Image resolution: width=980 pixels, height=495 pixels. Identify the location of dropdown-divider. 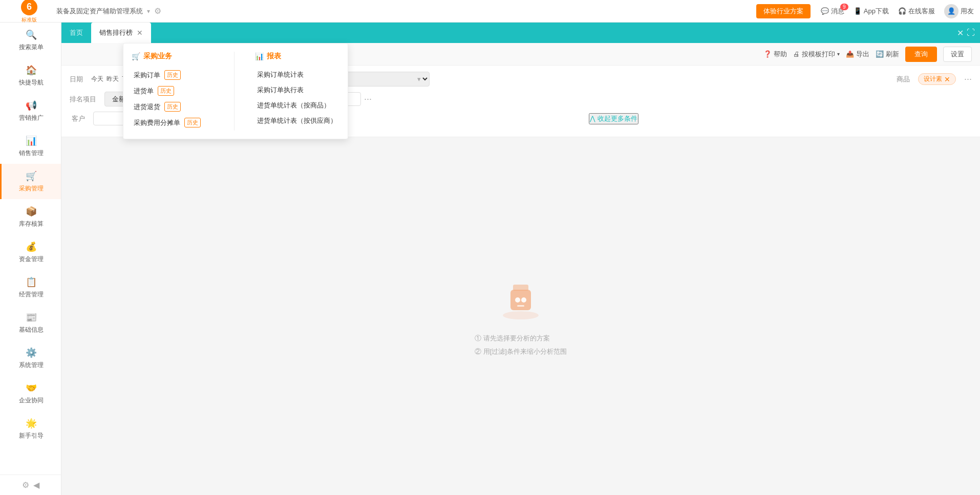
(235, 91).